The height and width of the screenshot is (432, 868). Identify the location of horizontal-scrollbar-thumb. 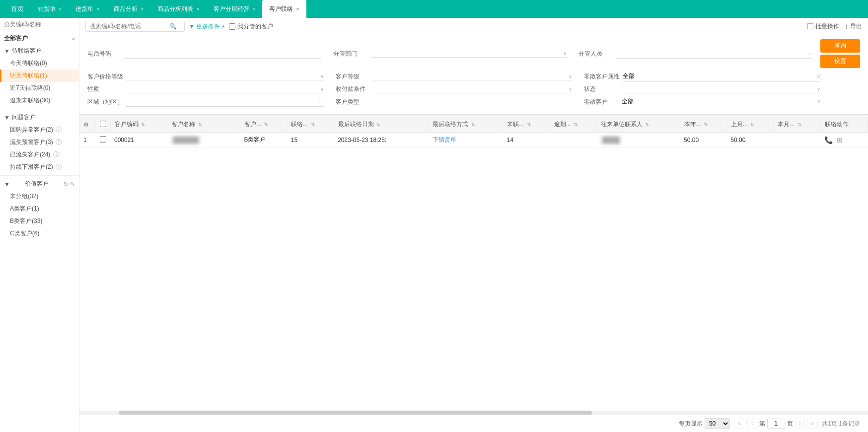
(356, 413).